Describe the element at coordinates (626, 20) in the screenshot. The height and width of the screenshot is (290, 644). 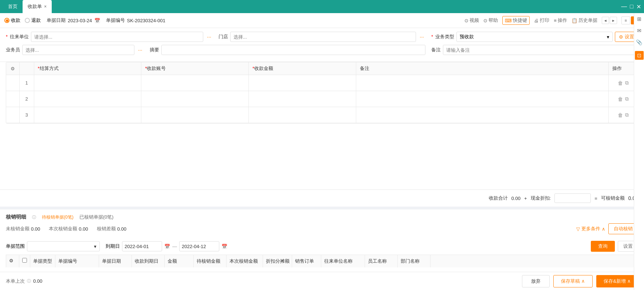
I see `view-list: ≡` at that location.